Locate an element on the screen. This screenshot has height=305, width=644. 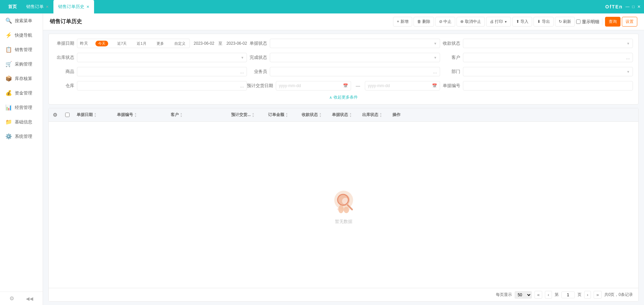
tabs-area: 首页 销售订单 ✕ 销售订单历史 ✕ is located at coordinates (49, 7).